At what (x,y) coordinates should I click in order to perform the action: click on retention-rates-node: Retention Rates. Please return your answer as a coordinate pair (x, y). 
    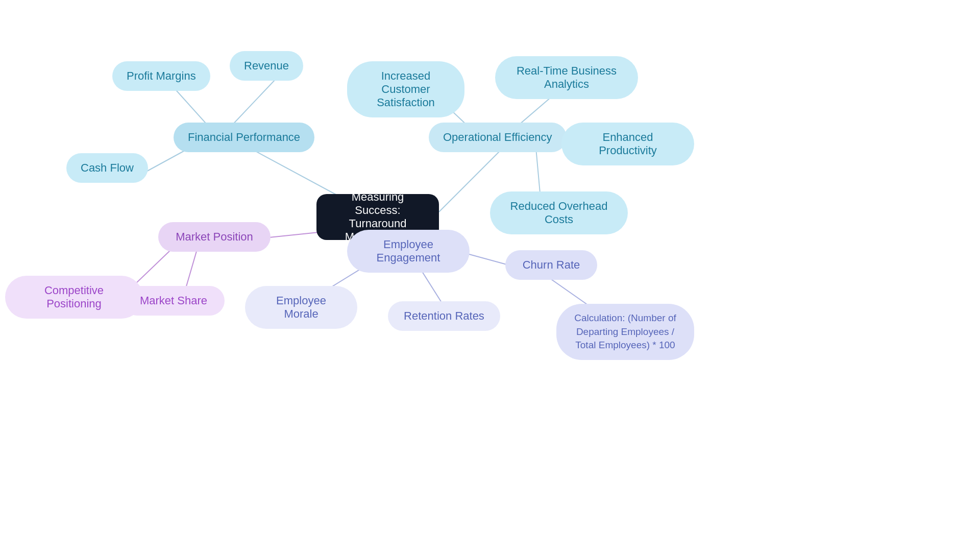
    Looking at the image, I should click on (444, 316).